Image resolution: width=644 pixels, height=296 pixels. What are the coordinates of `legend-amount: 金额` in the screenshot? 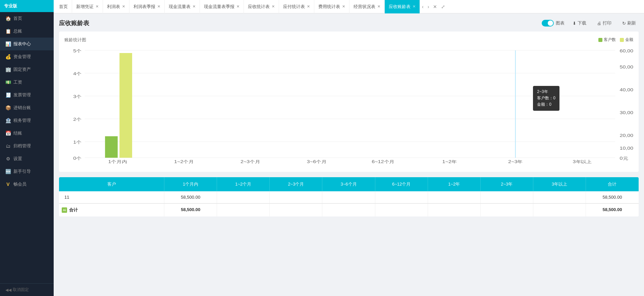 It's located at (627, 40).